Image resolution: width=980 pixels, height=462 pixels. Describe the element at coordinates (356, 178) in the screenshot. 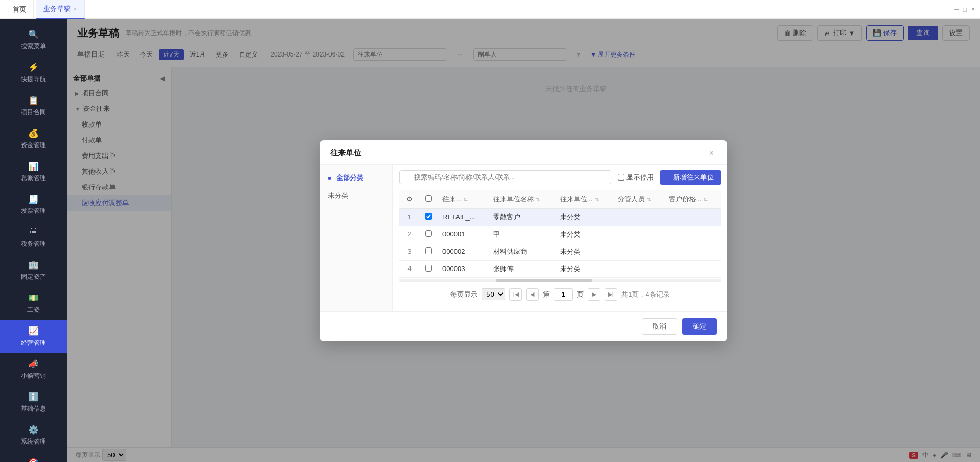

I see `dialog-category-all: 全部分类` at that location.